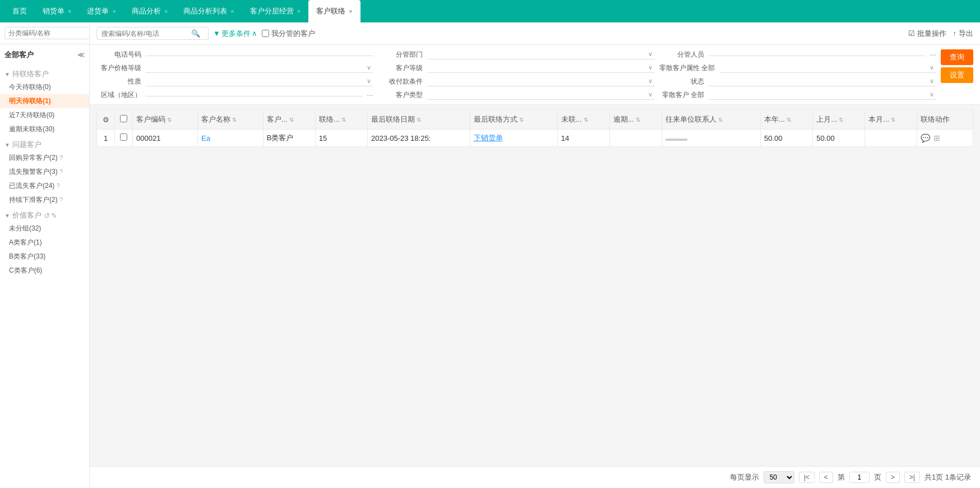 The width and height of the screenshot is (980, 488). What do you see at coordinates (166, 11) in the screenshot?
I see `nav-close-product-analysis: ×` at bounding box center [166, 11].